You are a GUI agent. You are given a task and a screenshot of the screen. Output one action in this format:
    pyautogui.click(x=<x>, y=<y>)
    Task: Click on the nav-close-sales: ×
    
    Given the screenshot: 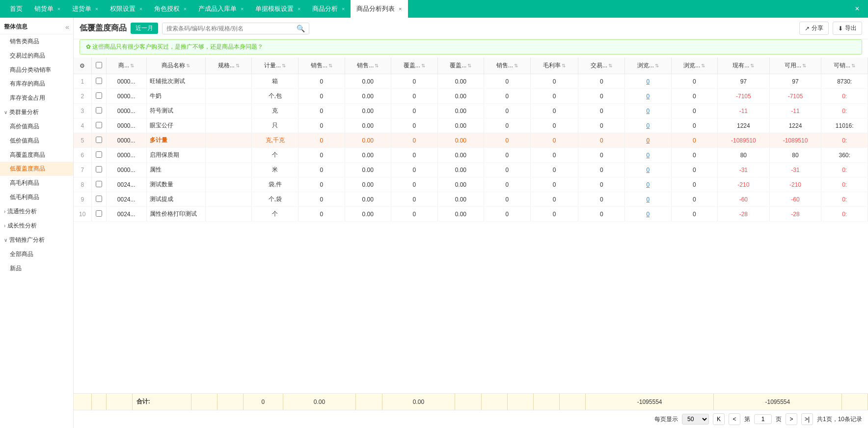 What is the action you would take?
    pyautogui.click(x=59, y=9)
    